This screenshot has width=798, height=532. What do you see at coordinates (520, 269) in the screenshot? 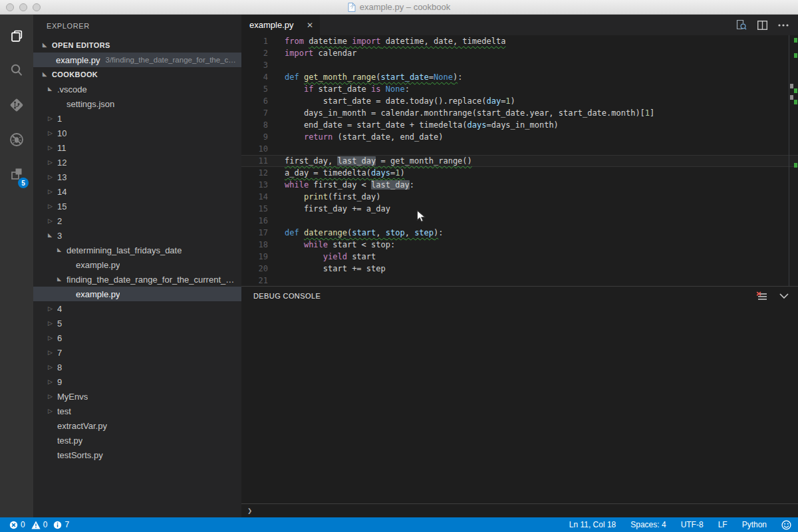
I see `code-line-20: 20 start += step` at bounding box center [520, 269].